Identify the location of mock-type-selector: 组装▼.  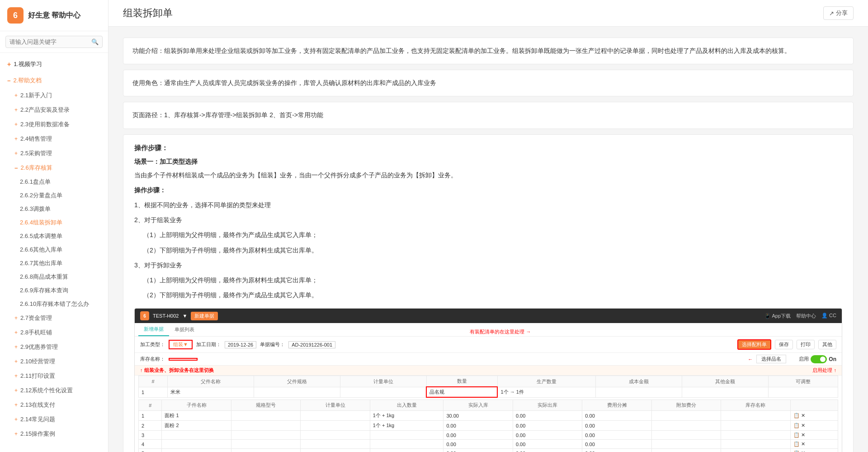
(181, 345).